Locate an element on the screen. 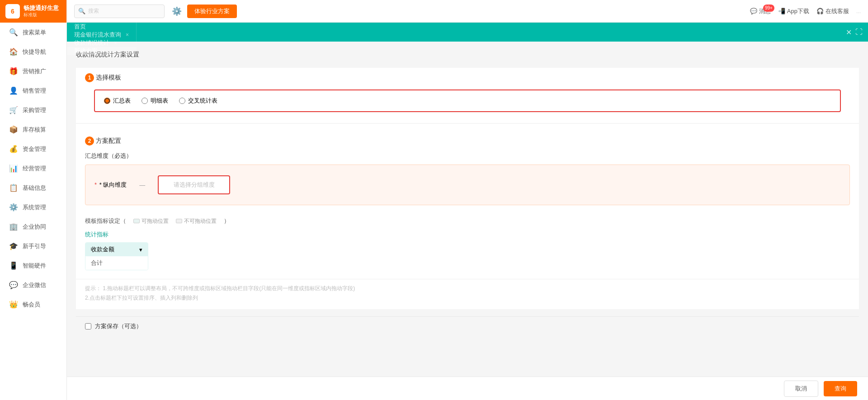  smart-hw-label: 智能硬件 is located at coordinates (34, 266).